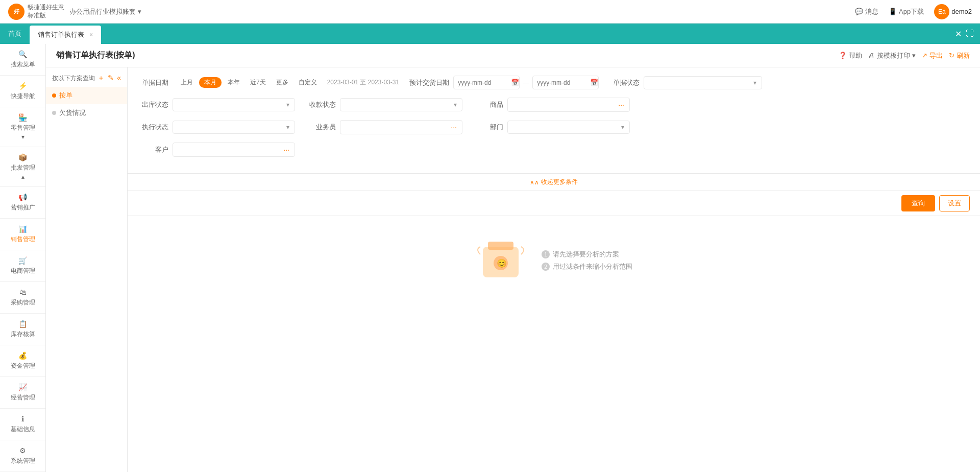 Image resolution: width=980 pixels, height=472 pixels. I want to click on sidebar-item-quick-nav: ⚡ 快捷导航, so click(22, 91).